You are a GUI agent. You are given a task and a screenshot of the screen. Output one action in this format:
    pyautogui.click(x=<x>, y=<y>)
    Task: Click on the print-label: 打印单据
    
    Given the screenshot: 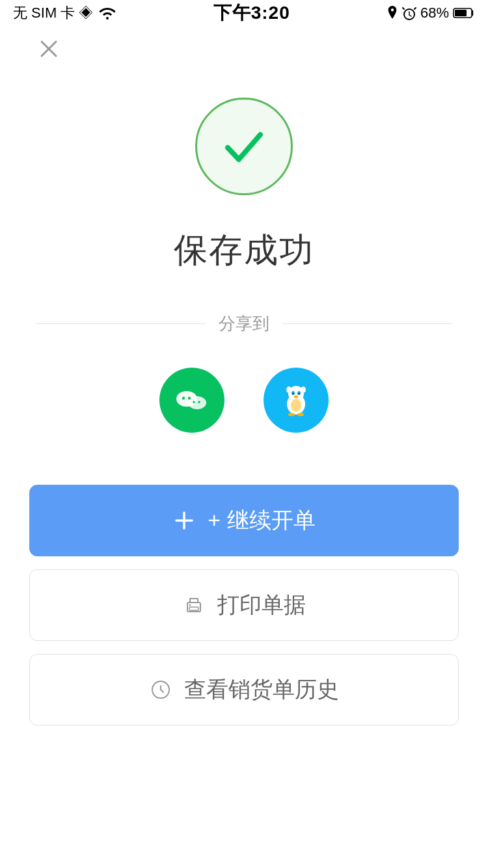 What is the action you would take?
    pyautogui.click(x=262, y=605)
    